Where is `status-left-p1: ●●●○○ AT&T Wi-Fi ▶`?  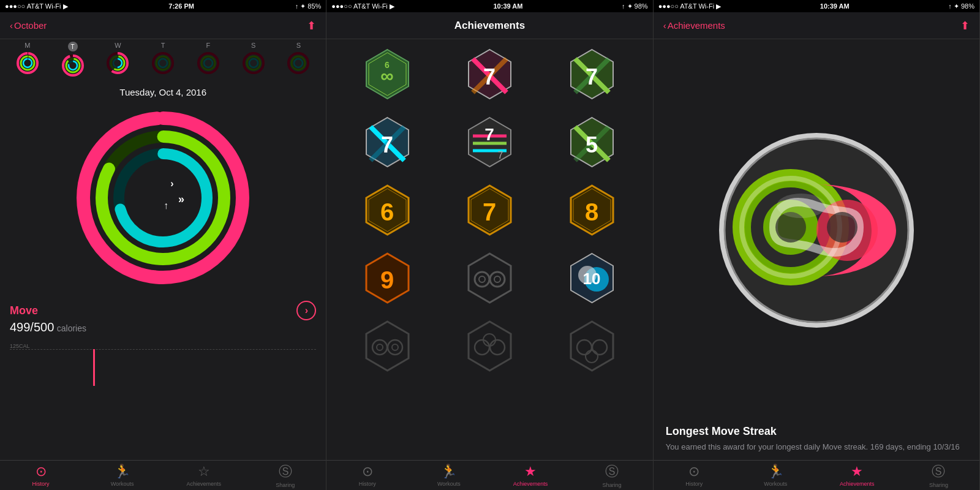 status-left-p1: ●●●○○ AT&T Wi-Fi ▶ is located at coordinates (37, 6).